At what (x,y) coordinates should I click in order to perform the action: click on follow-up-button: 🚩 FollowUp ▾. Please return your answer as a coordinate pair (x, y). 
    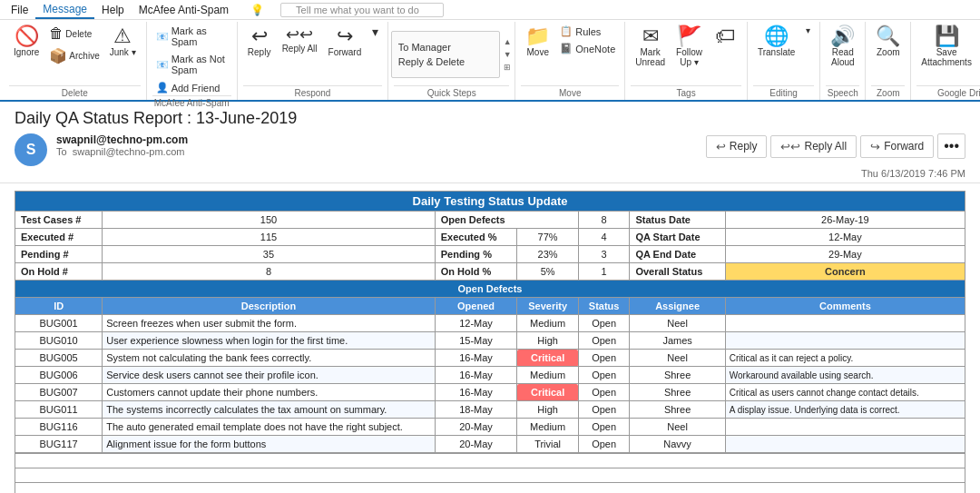
    Looking at the image, I should click on (690, 47).